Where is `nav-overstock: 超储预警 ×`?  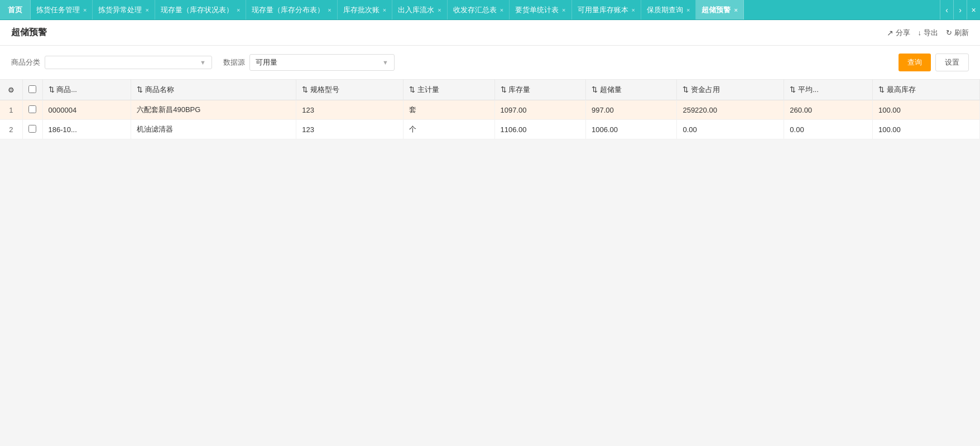
nav-overstock: 超储预警 × is located at coordinates (720, 10).